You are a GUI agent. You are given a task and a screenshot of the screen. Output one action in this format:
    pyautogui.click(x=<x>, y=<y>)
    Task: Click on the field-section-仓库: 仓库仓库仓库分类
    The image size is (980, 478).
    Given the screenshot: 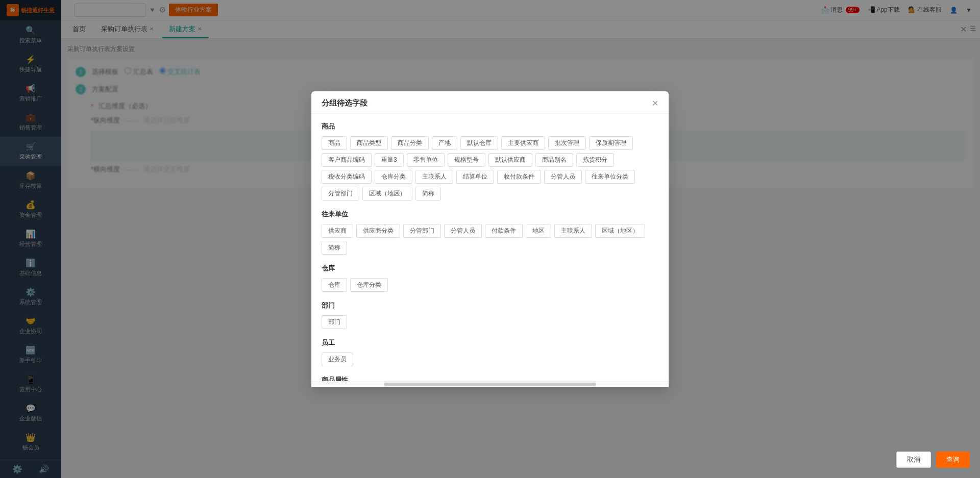 What is the action you would take?
    pyautogui.click(x=490, y=278)
    